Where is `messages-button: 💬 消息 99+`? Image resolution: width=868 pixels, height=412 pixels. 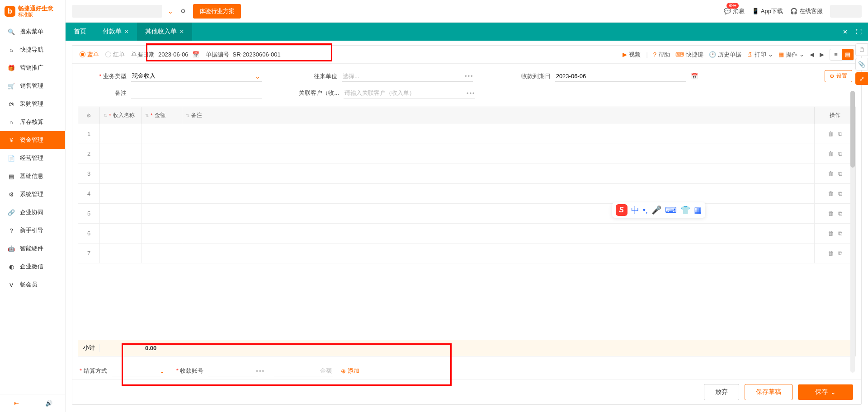 messages-button: 💬 消息 99+ is located at coordinates (734, 11).